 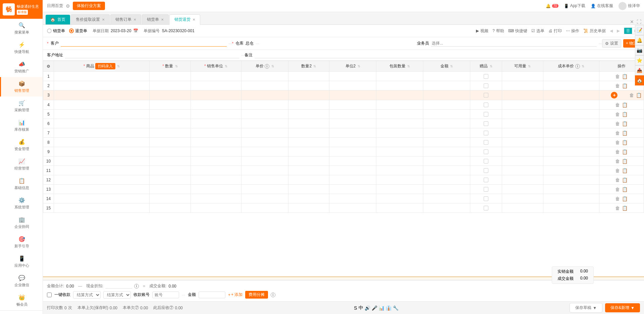 What do you see at coordinates (602, 6) in the screenshot?
I see `online-service-item: 👤 在线客服` at bounding box center [602, 6].